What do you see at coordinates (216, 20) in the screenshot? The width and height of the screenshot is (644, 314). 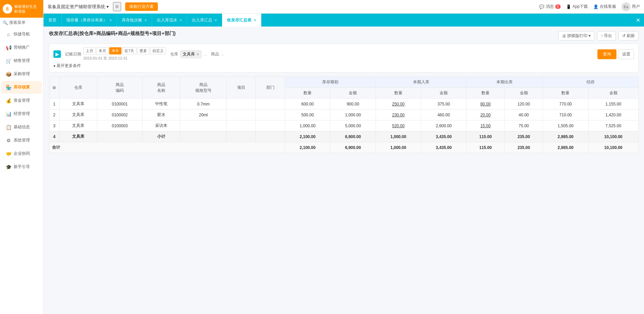 I see `tab-inout-summary-close: ✕` at bounding box center [216, 20].